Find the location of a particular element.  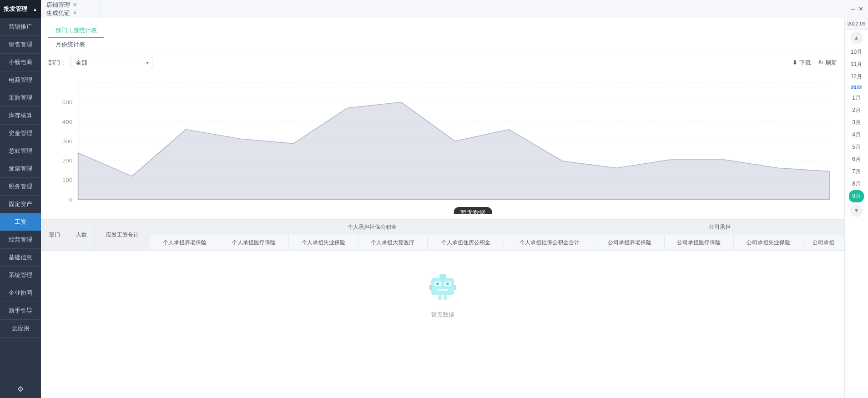

sidebar-item-库存核算: 库存核算 is located at coordinates (20, 116).